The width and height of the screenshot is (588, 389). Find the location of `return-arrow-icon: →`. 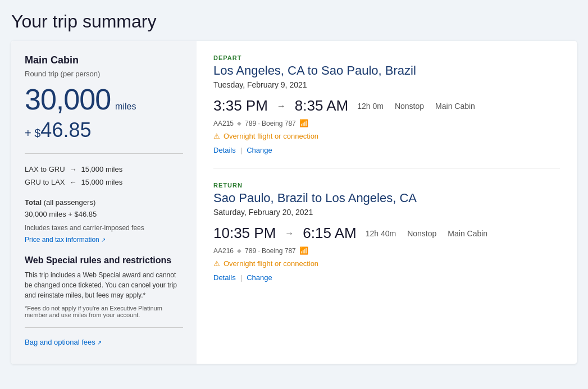

return-arrow-icon: → is located at coordinates (289, 234).